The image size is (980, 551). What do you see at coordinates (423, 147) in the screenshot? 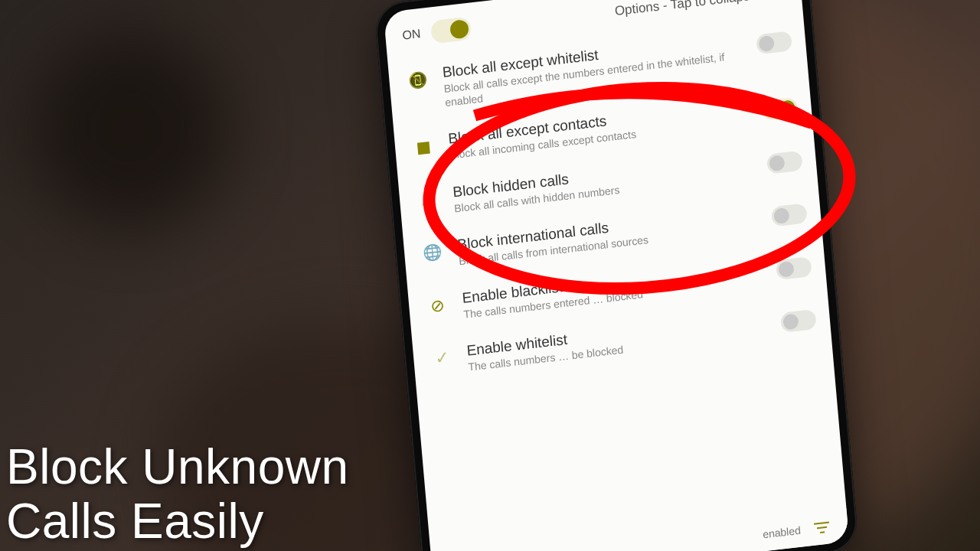
I see `contacts-icon` at bounding box center [423, 147].